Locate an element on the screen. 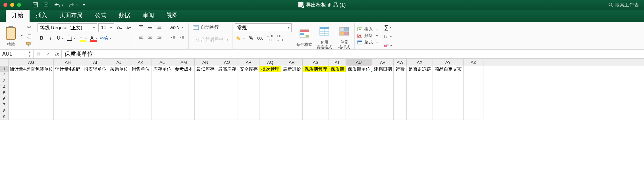 The width and height of the screenshot is (644, 176). cell-AU9 is located at coordinates (359, 117).